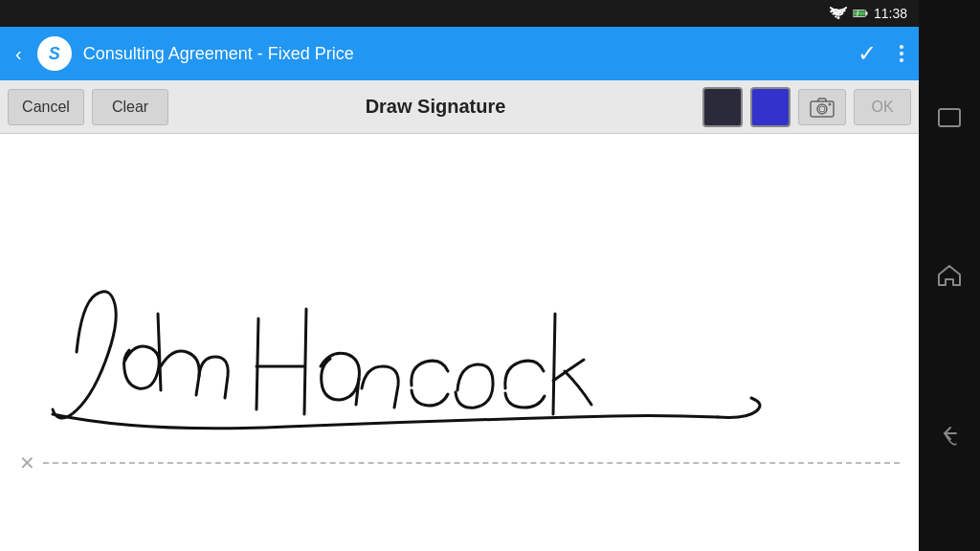 The height and width of the screenshot is (551, 980). I want to click on home-button, so click(949, 276).